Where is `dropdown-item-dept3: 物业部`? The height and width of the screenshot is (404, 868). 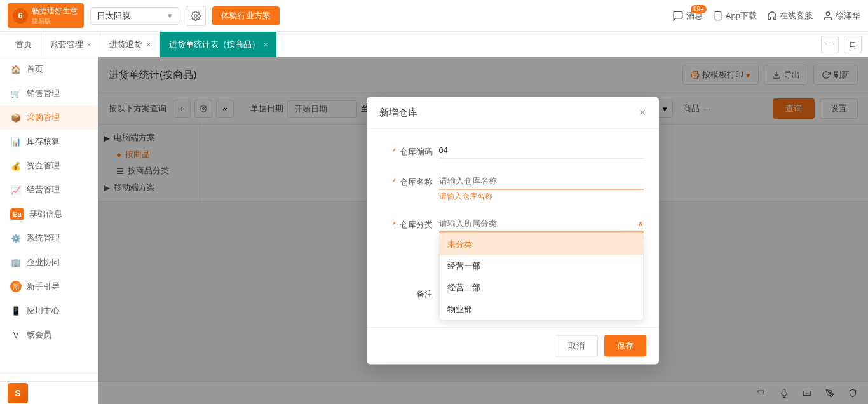
dropdown-item-dept3: 物业部 is located at coordinates (541, 309).